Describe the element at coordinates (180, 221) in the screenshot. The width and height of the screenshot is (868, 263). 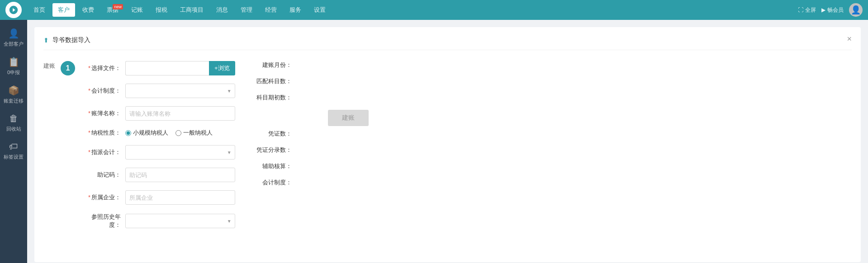
I see `reference-year-select-wrapper: ▼` at that location.